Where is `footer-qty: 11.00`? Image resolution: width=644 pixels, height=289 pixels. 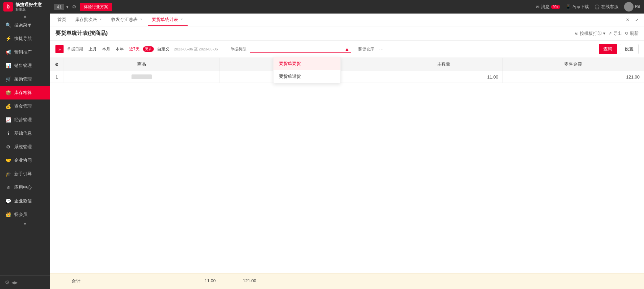 footer-qty: 11.00 is located at coordinates (199, 281).